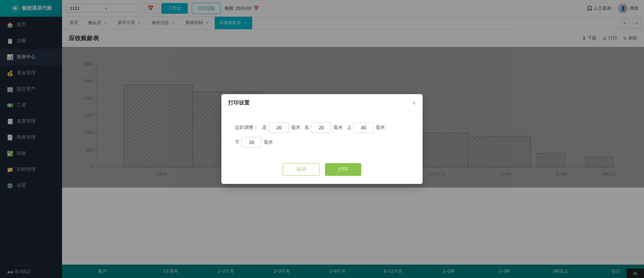 The image size is (644, 278). Describe the element at coordinates (254, 142) in the screenshot. I see `bottom-margin-item: 下 毫米` at that location.